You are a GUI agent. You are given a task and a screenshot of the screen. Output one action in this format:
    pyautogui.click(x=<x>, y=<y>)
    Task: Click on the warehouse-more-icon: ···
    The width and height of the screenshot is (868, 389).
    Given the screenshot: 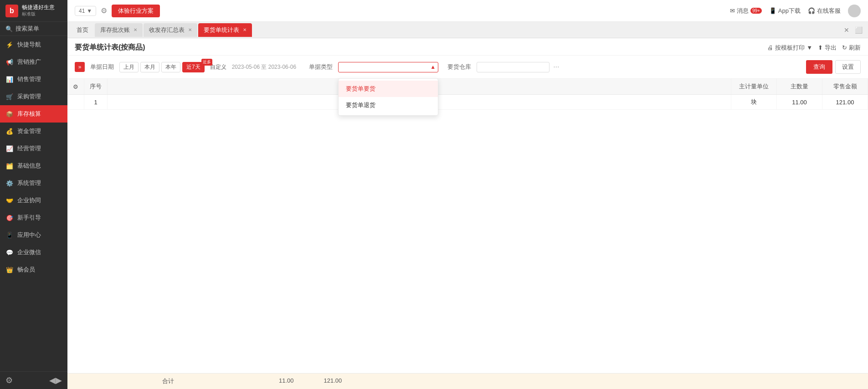 What is the action you would take?
    pyautogui.click(x=556, y=67)
    